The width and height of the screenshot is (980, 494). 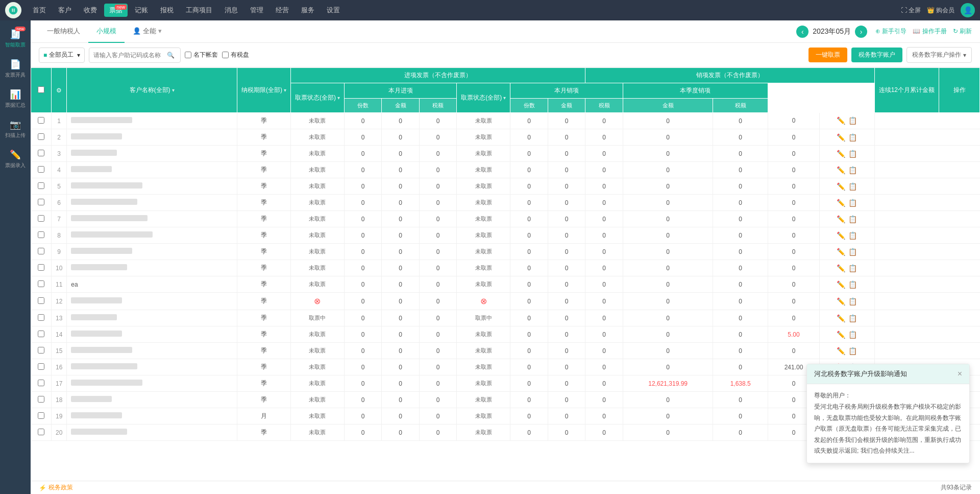 What do you see at coordinates (15, 159) in the screenshot?
I see `sidebar-item-record: ✏️ 票据录入` at bounding box center [15, 159].